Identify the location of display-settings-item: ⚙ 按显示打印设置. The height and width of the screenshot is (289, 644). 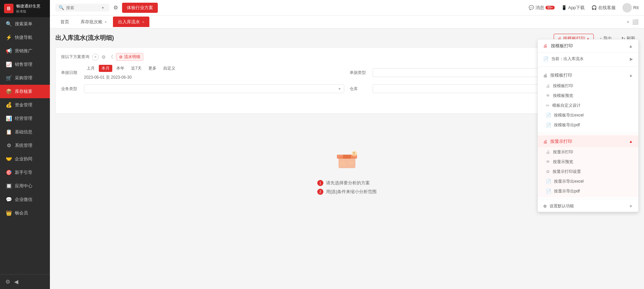
(588, 172).